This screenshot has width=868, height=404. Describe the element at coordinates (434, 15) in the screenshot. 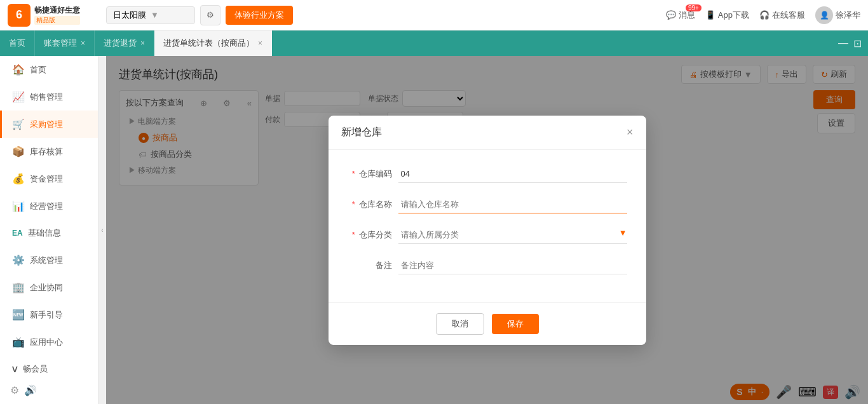

I see `top-bar: 6 畅捷通好生意 精品版 日太阳膜 ▼ ⚙ 体验行业方案 💬 消息 99+ 📱 …` at that location.